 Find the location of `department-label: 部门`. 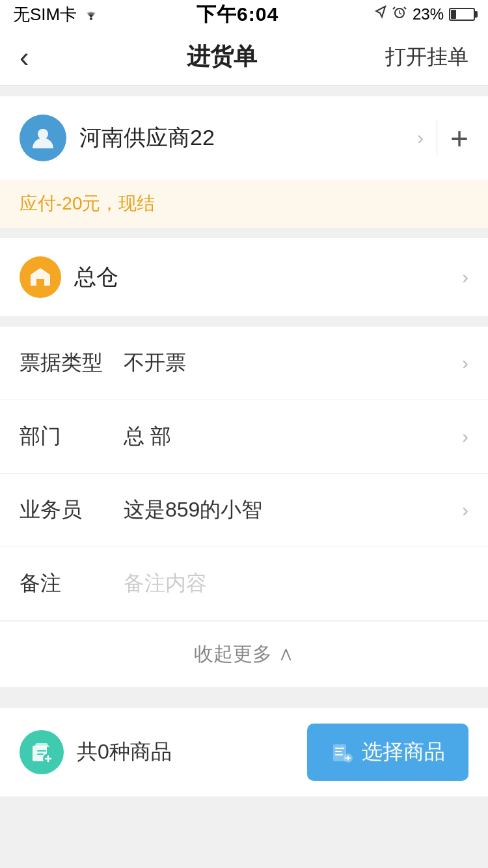

department-label: 部门 is located at coordinates (72, 437).